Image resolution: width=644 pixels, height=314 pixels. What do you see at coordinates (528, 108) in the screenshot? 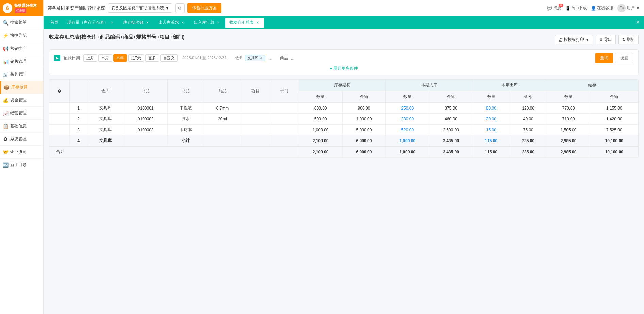
I see `cell-out-amt-0: 120.00` at bounding box center [528, 108].